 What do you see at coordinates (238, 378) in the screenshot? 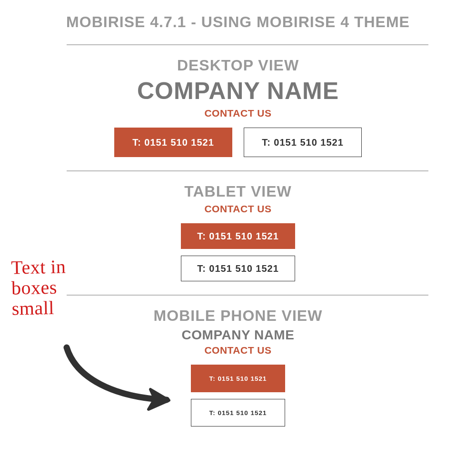
I see `mobile-phone-button-primary: T: 0151 510 1521` at bounding box center [238, 378].